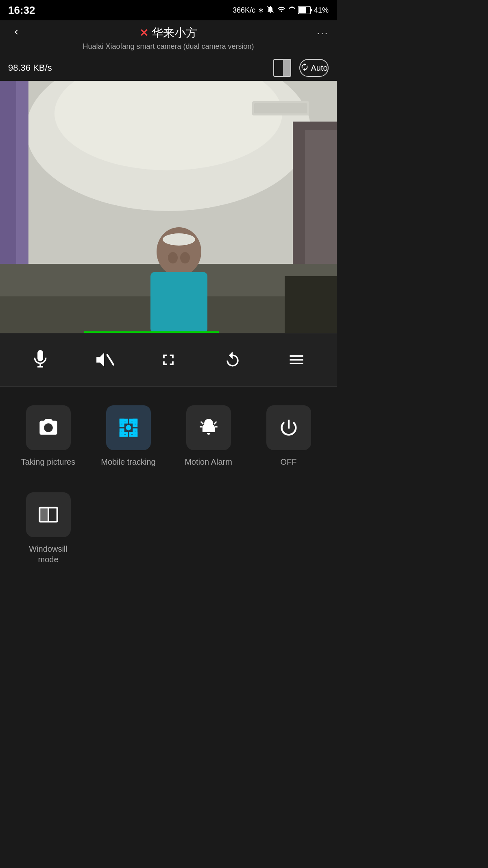 This screenshot has height=868, width=488. What do you see at coordinates (305, 68) in the screenshot?
I see `rotate-icon` at bounding box center [305, 68].